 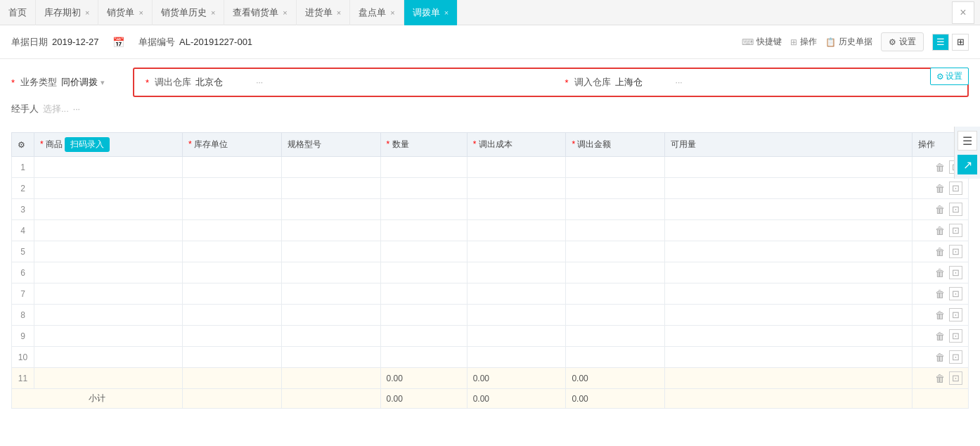 What do you see at coordinates (679, 82) in the screenshot?
I see `warehouse-in-more-btn: ···` at bounding box center [679, 82].